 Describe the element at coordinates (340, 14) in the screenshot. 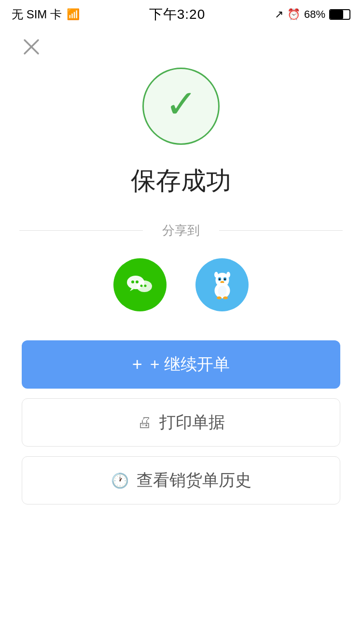

I see `battery-indicator` at that location.